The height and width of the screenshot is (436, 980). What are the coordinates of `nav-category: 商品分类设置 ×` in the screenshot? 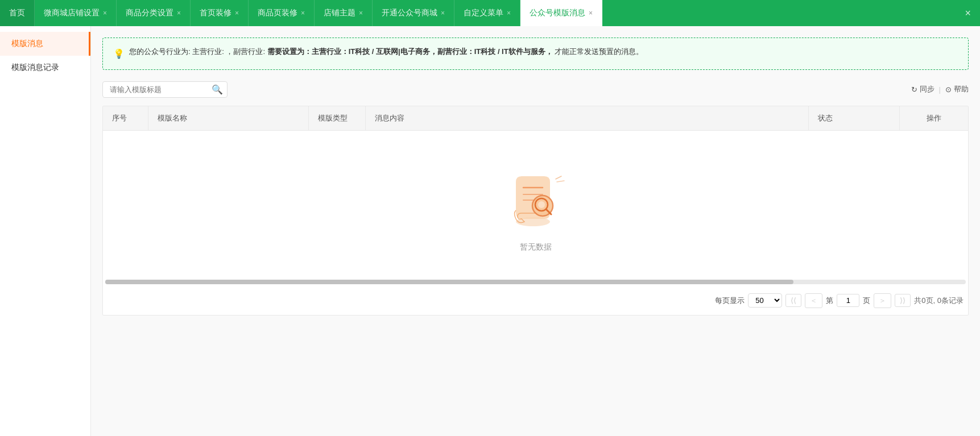 It's located at (154, 13).